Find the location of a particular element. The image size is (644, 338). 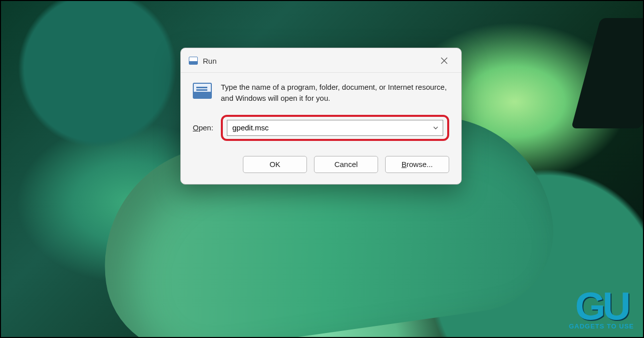

dialog-button-row: OK Cancel Browse... is located at coordinates (321, 165).